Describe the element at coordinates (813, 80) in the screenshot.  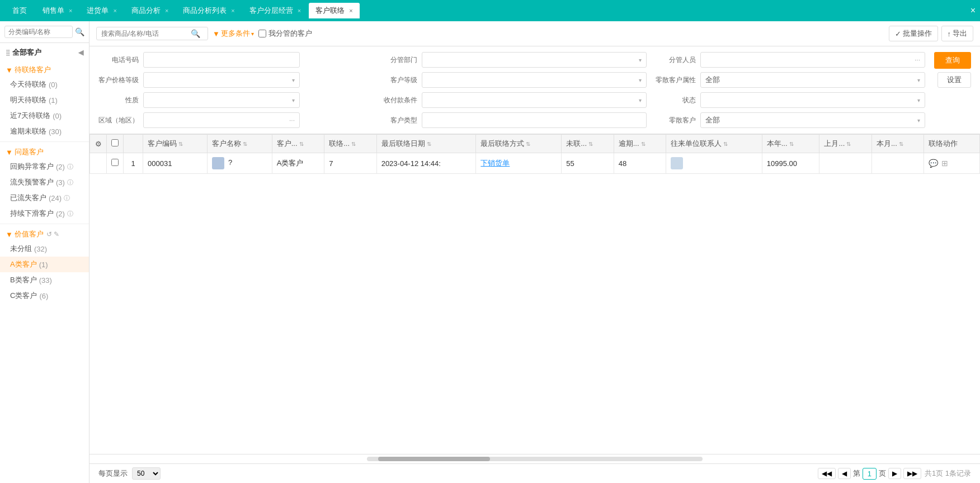
I see `filter-retail-attr-select: 全部 ▾` at that location.